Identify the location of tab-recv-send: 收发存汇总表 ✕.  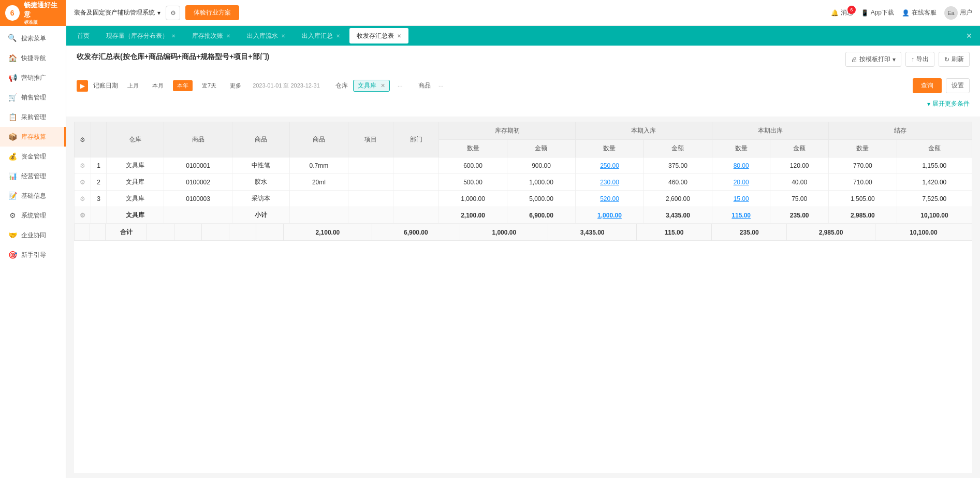
(379, 36).